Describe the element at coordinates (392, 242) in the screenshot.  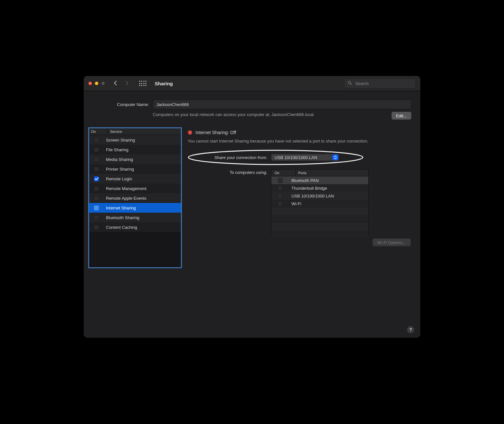
I see `wifi-options-button: Wi-Fi Options...` at that location.